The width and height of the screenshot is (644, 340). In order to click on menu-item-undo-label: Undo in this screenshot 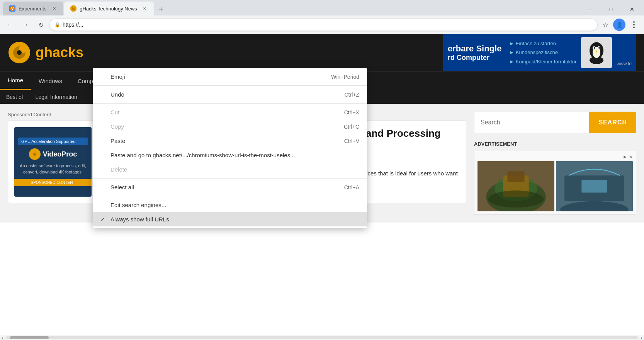, I will do `click(112, 94)`.